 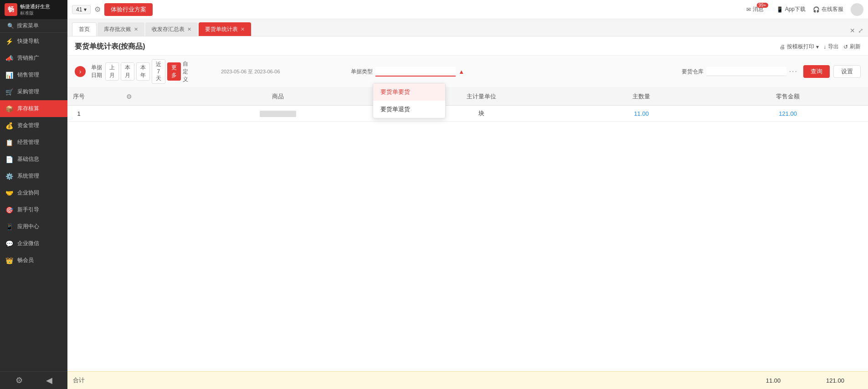 What do you see at coordinates (121, 29) in the screenshot?
I see `tab-batch-account: 库存批次账 ✕` at bounding box center [121, 29].